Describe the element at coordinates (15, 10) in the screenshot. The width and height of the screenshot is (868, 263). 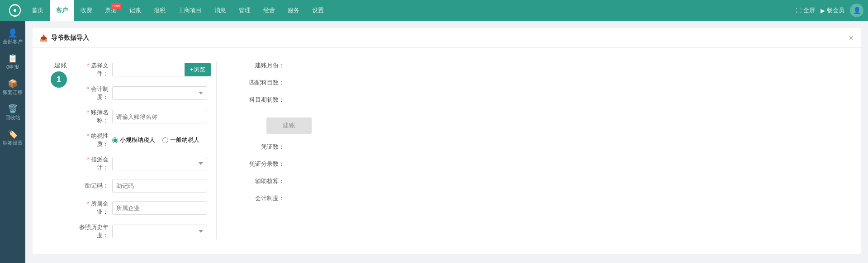
I see `logo` at that location.